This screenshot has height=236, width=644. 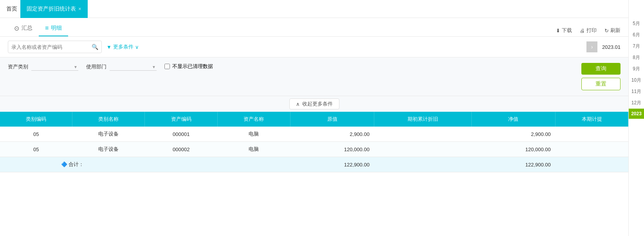 What do you see at coordinates (558, 30) in the screenshot?
I see `download-icon: ⬇` at bounding box center [558, 30].